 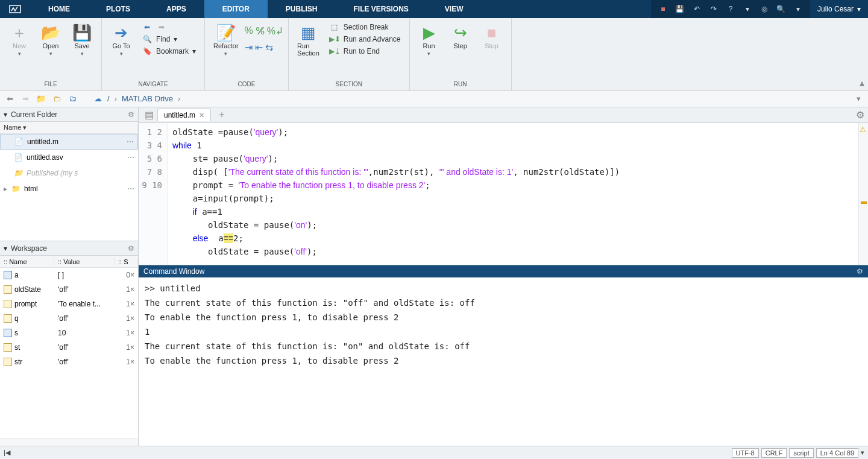 I want to click on save-button: 💾Save, so click(x=82, y=40).